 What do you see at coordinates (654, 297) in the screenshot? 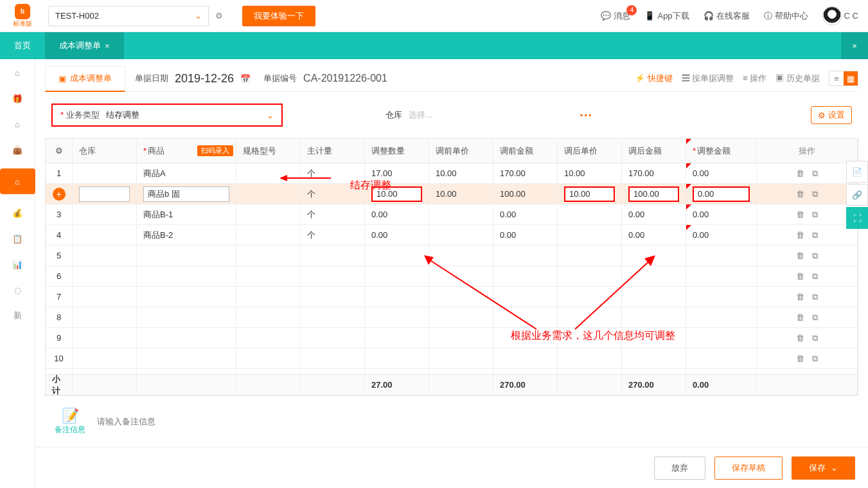
I see `amt-after-cell` at bounding box center [654, 297].